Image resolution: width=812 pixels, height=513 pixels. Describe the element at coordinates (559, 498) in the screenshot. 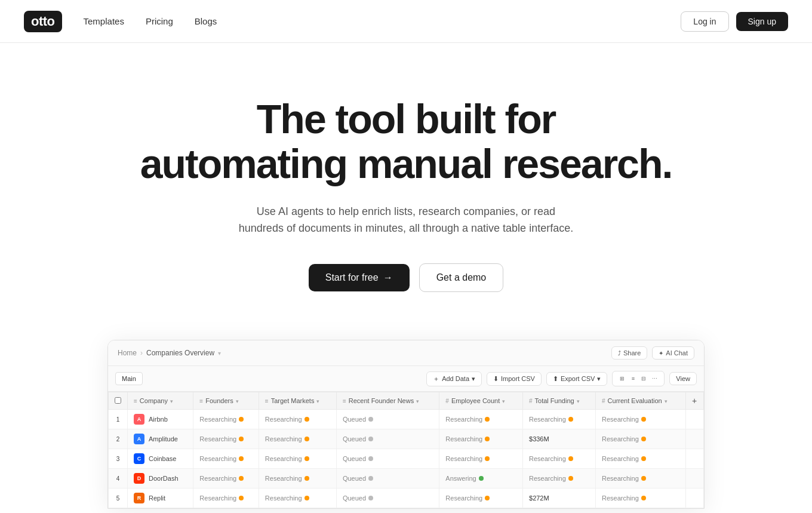

I see `total-funding-cell: $272M` at that location.